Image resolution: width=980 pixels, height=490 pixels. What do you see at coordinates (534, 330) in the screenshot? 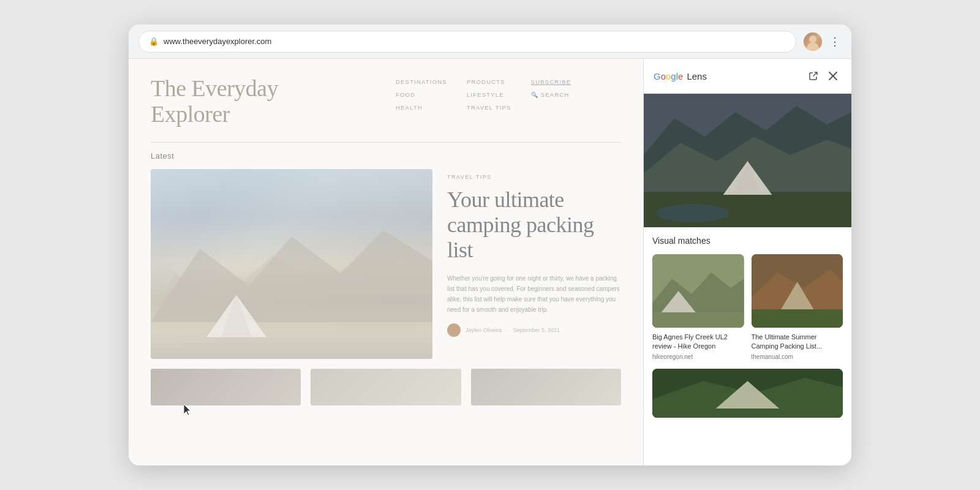
I see `article-meta: Jaylen Oliveira · September 5, 2021` at bounding box center [534, 330].